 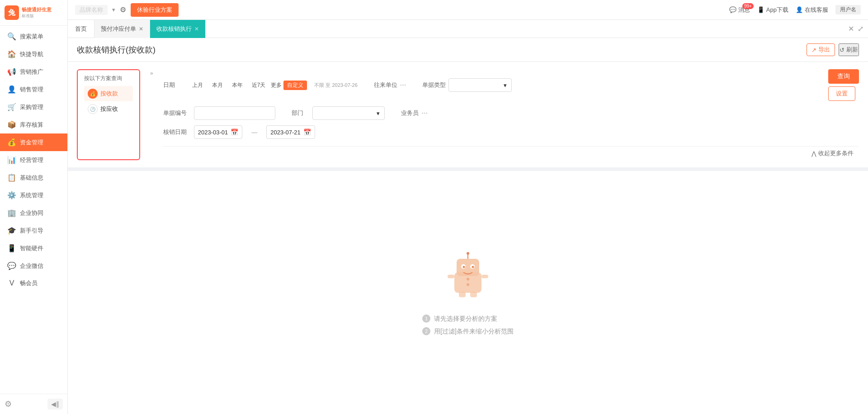 What do you see at coordinates (33, 231) in the screenshot?
I see `sidebar-item-guide: 🎓 新手引导` at bounding box center [33, 231].